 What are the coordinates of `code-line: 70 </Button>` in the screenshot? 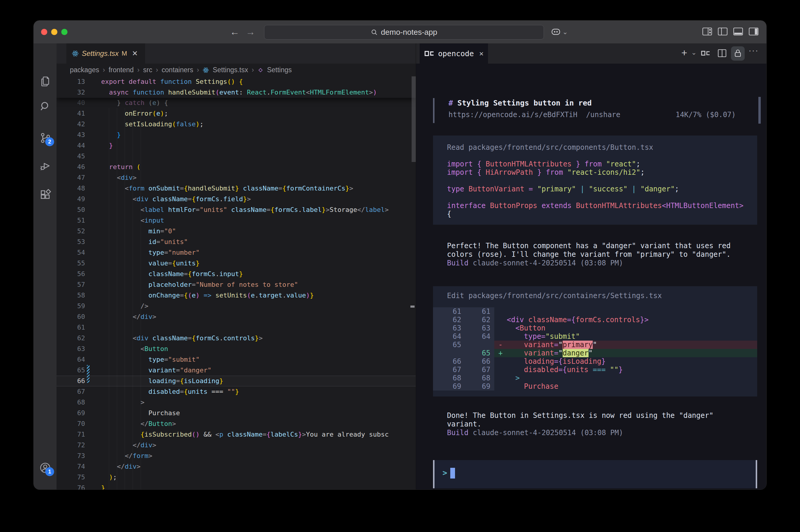 It's located at (236, 424).